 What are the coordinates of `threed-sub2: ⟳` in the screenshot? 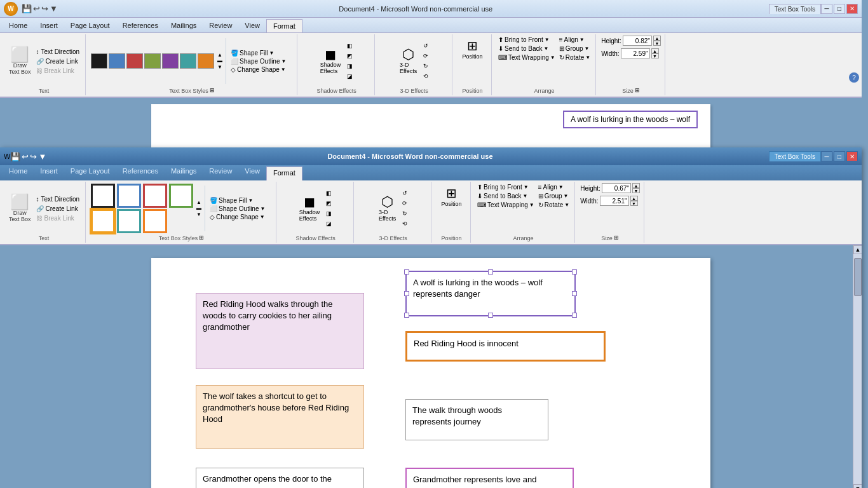 It's located at (426, 56).